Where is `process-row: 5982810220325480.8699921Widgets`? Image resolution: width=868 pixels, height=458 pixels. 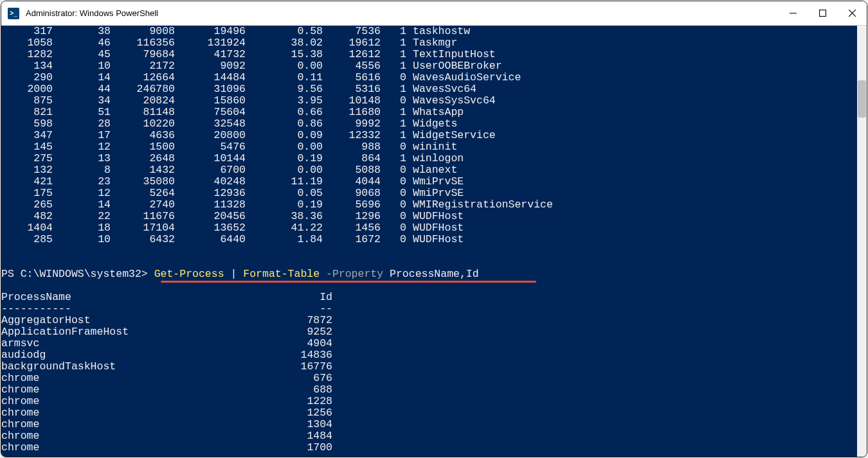 process-row: 5982810220325480.8699921Widgets is located at coordinates (433, 124).